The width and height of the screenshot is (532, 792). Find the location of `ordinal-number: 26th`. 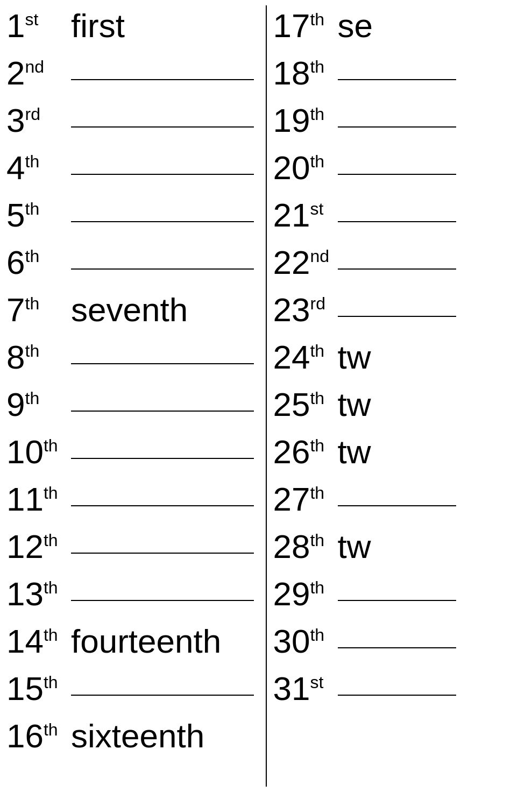

ordinal-number: 26th is located at coordinates (303, 452).